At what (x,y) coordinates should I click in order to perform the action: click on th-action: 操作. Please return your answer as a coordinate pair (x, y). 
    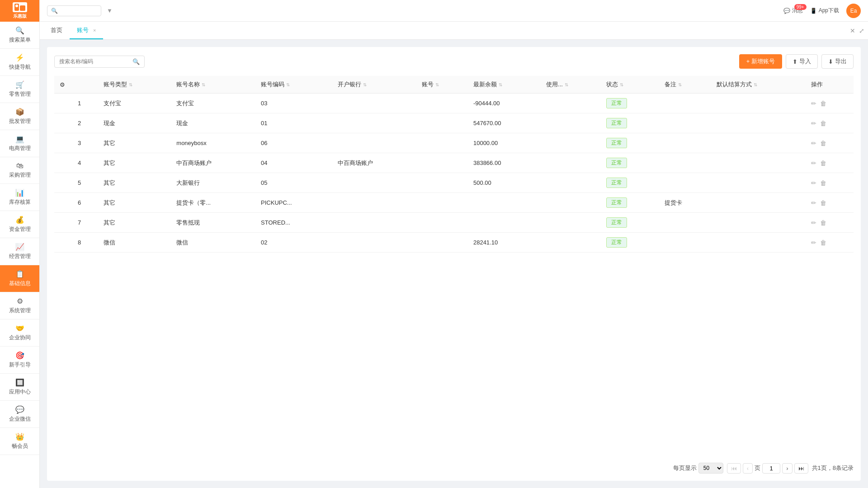
    Looking at the image, I should click on (830, 85).